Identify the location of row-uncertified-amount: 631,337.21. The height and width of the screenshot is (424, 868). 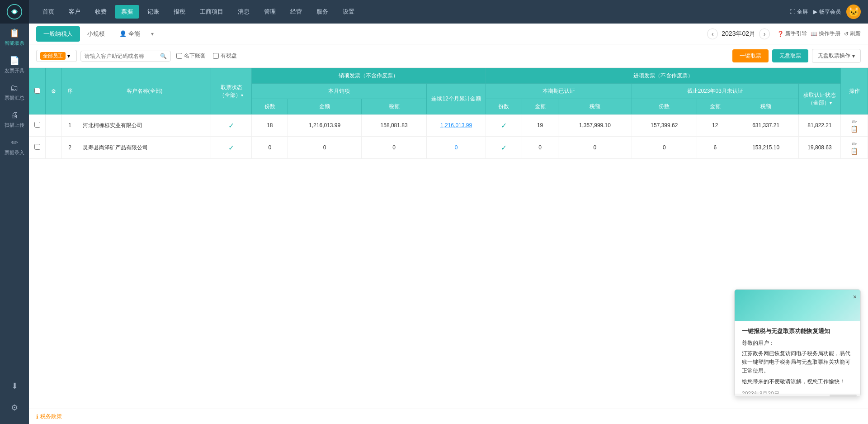
(766, 126).